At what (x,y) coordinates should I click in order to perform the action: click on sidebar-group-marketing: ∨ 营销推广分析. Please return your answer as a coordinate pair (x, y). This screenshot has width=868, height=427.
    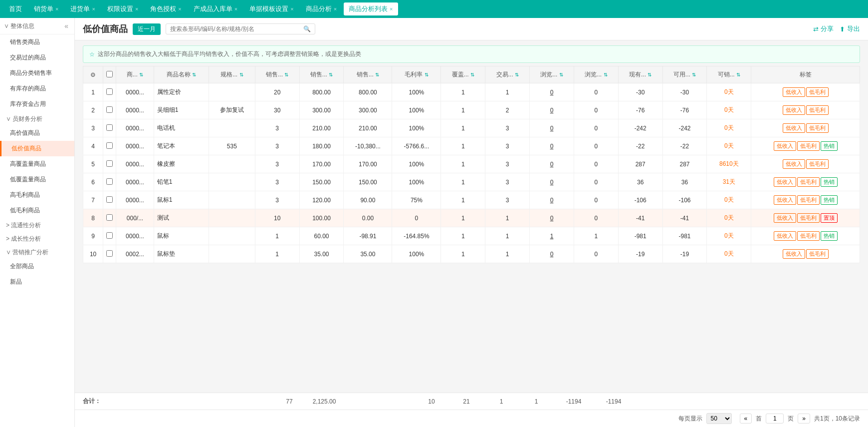
    Looking at the image, I should click on (37, 252).